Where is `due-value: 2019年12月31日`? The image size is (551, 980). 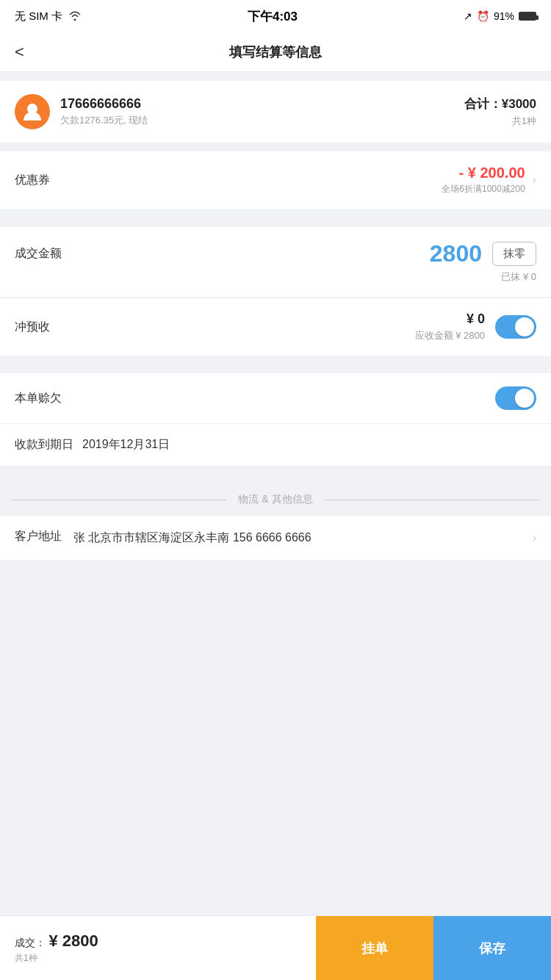
due-value: 2019年12月31日 is located at coordinates (126, 445).